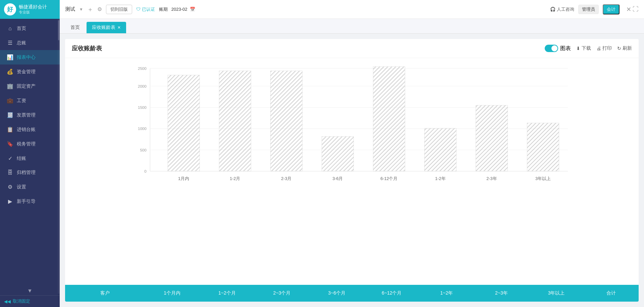  I want to click on svg-text: 2000, so click(142, 86).